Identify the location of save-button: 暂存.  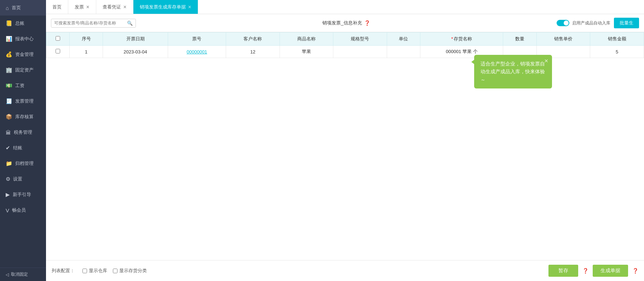
(563, 271).